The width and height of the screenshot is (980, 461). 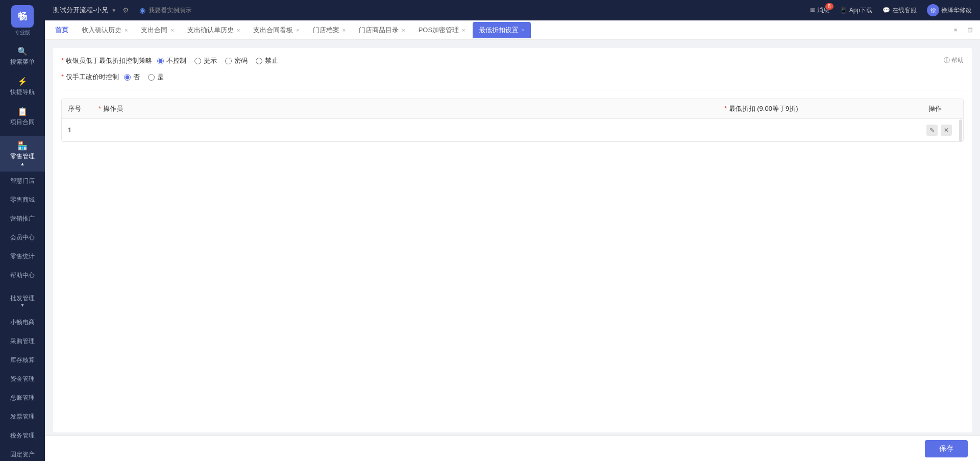 I want to click on sidebar-item-label: 采购管理, so click(x=22, y=341).